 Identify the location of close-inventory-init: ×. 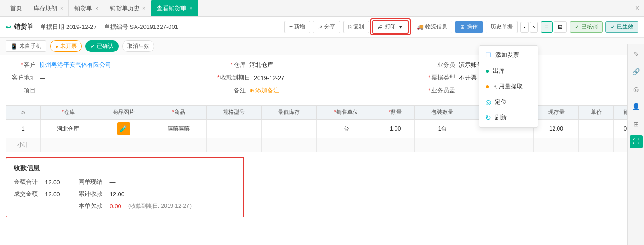
(62, 8).